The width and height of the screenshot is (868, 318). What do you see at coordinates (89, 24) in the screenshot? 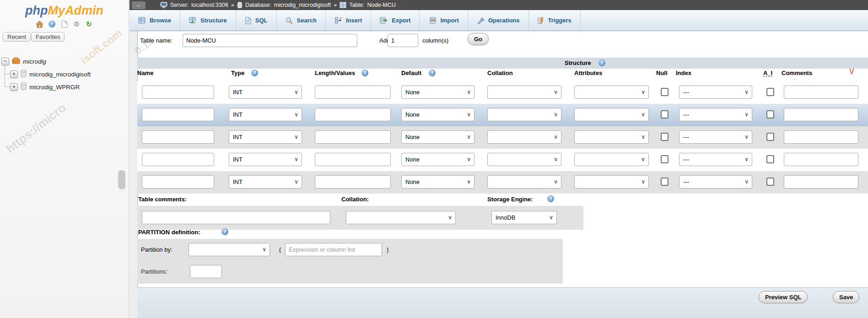
I see `refresh-icon: ↻` at bounding box center [89, 24].